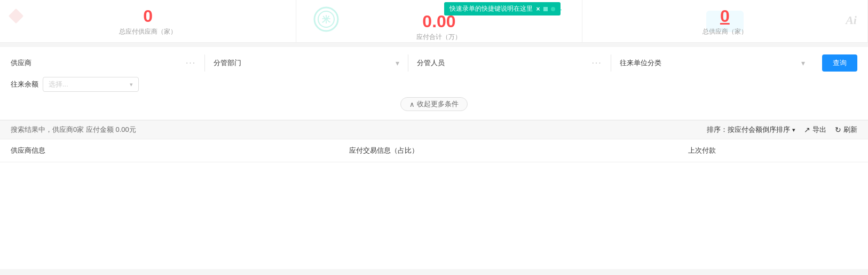 The image size is (868, 275). What do you see at coordinates (431, 63) in the screenshot?
I see `person-label: 分管人员` at bounding box center [431, 63].